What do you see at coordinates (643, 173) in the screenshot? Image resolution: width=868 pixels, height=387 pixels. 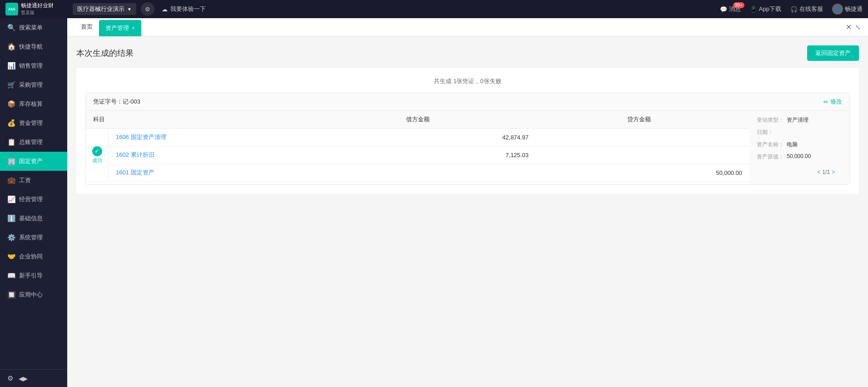 I see `credit-3: 50,000.00` at bounding box center [643, 173].